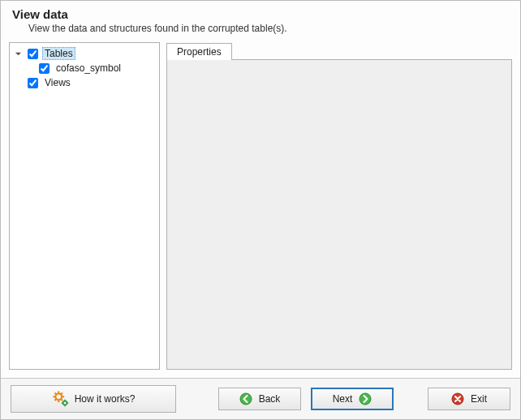  What do you see at coordinates (342, 399) in the screenshot?
I see `next-label: Next` at bounding box center [342, 399].